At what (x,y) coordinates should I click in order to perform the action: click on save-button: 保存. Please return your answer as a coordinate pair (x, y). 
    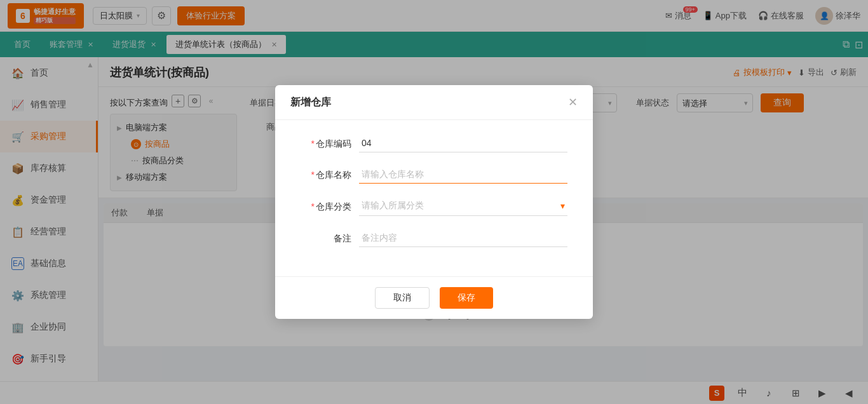
    Looking at the image, I should click on (466, 298).